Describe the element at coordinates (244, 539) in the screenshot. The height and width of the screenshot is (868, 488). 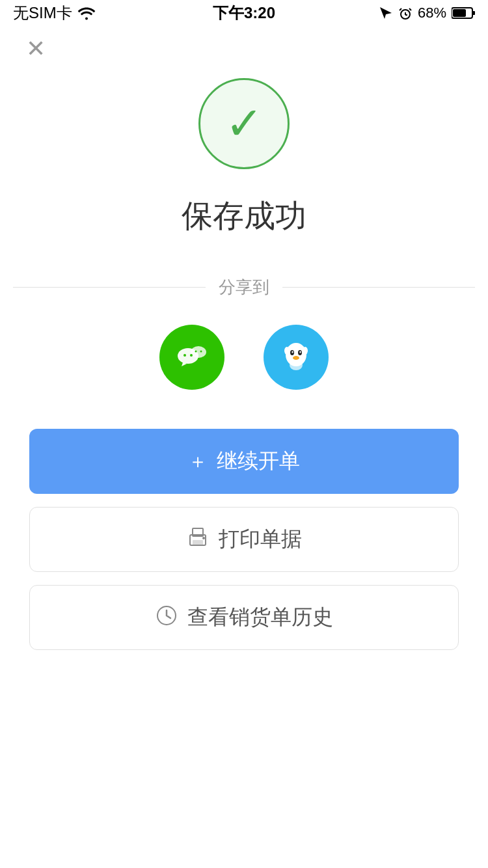
I see `print-button: 打印单据` at that location.